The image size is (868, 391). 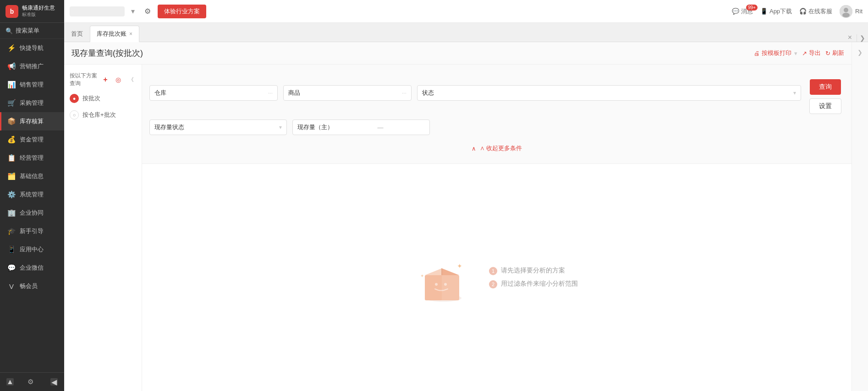 What do you see at coordinates (399, 11) in the screenshot?
I see `topbar-left: ▾ ⚙ 体验行业方案` at bounding box center [399, 11].